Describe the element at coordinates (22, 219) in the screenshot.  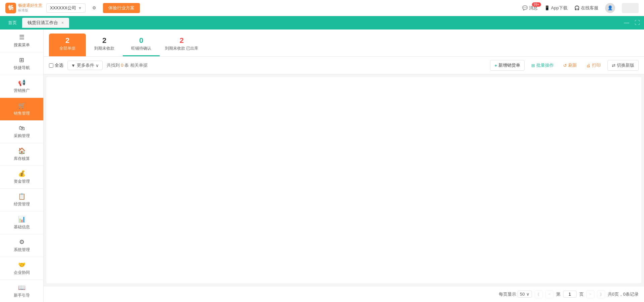
I see `basic-info-icon: 📊` at that location.